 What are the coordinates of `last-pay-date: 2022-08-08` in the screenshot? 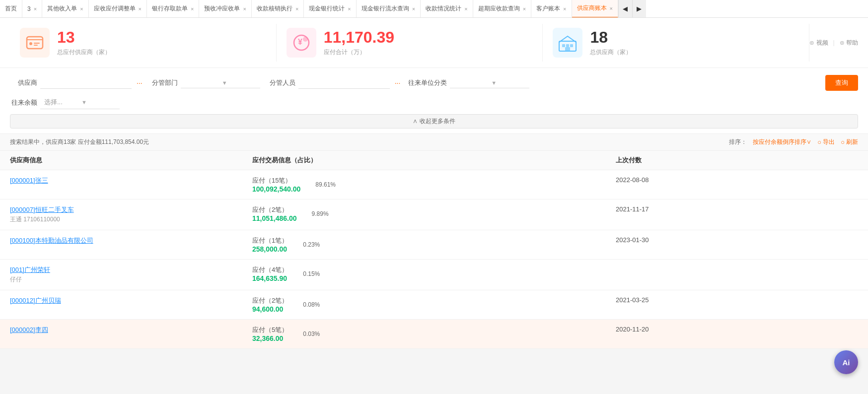 It's located at (737, 180).